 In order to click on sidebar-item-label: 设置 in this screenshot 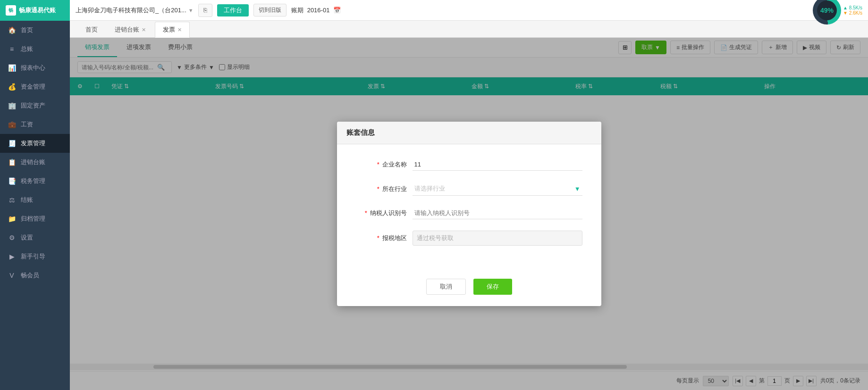, I will do `click(27, 238)`.